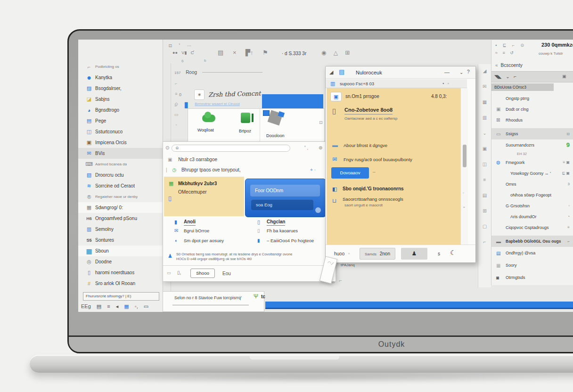 Image resolution: width=573 pixels, height=392 pixels. Describe the element at coordinates (205, 231) in the screenshot. I see `column-row: ✉ Bgrui bOrroe` at that location.